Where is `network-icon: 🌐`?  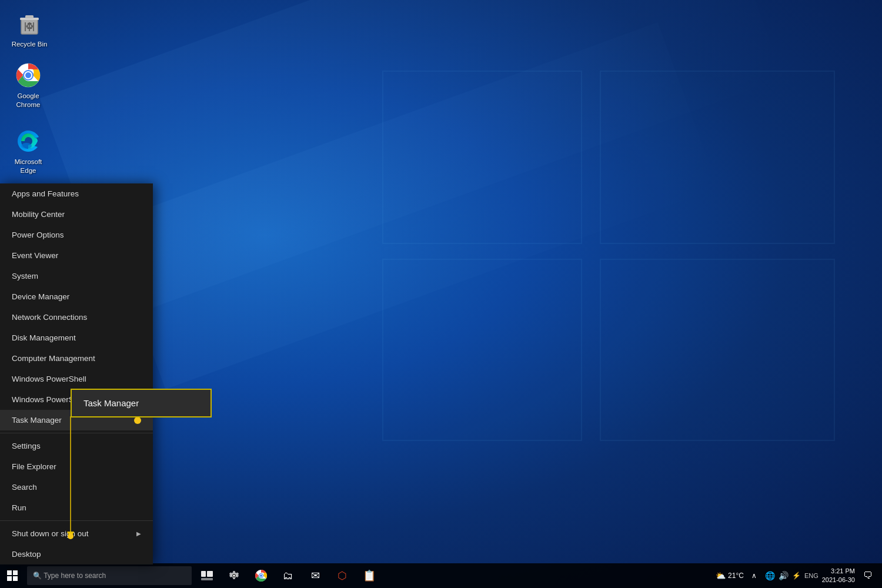
network-icon: 🌐 is located at coordinates (770, 576).